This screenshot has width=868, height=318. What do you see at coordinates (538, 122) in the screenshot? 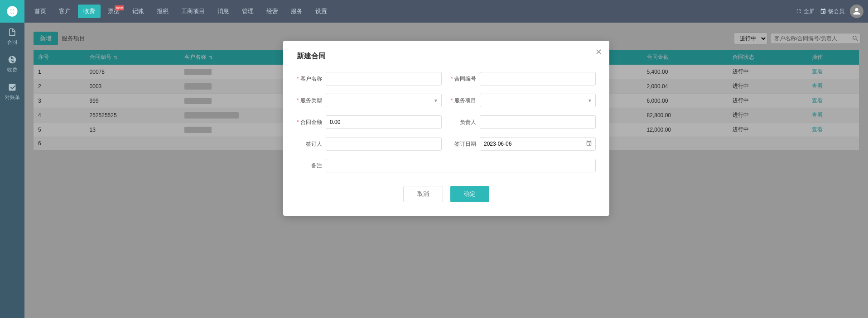
I see `responsible-input` at bounding box center [538, 122].